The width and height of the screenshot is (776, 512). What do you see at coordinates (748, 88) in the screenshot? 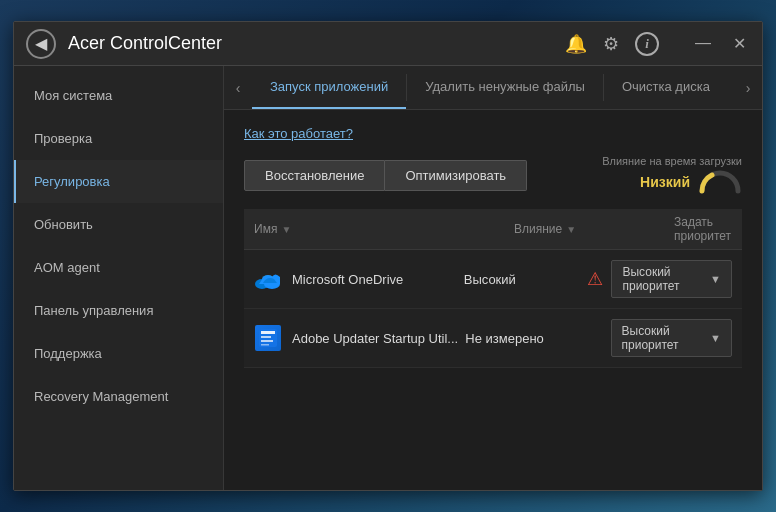
I see `tab-nav-right: ›` at bounding box center [748, 88].